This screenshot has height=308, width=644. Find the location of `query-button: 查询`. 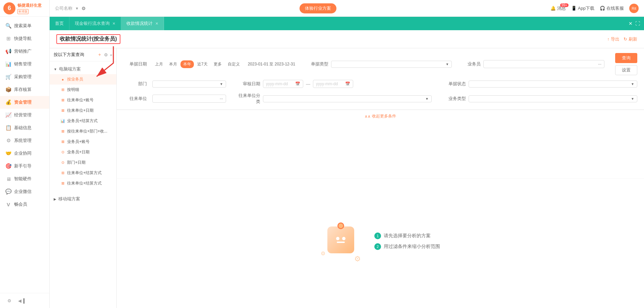

query-button: 查询 is located at coordinates (626, 58).